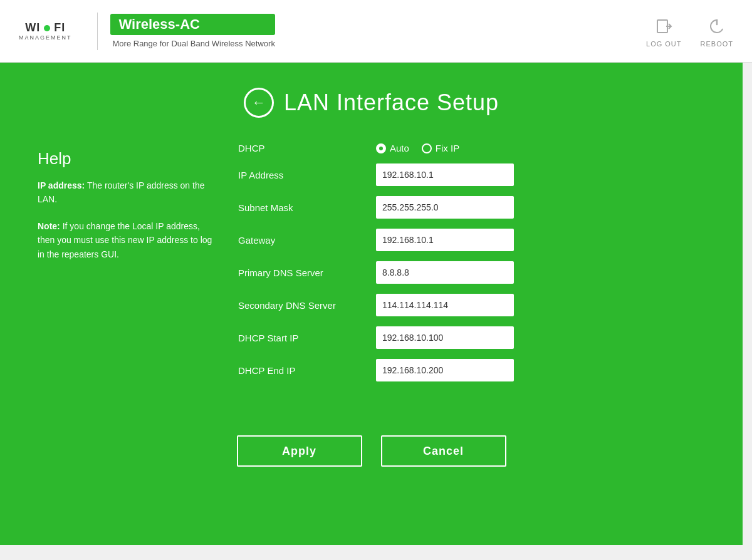 Image resolution: width=752 pixels, height=560 pixels. Describe the element at coordinates (664, 44) in the screenshot. I see `logout-label: LOG OUT` at that location.